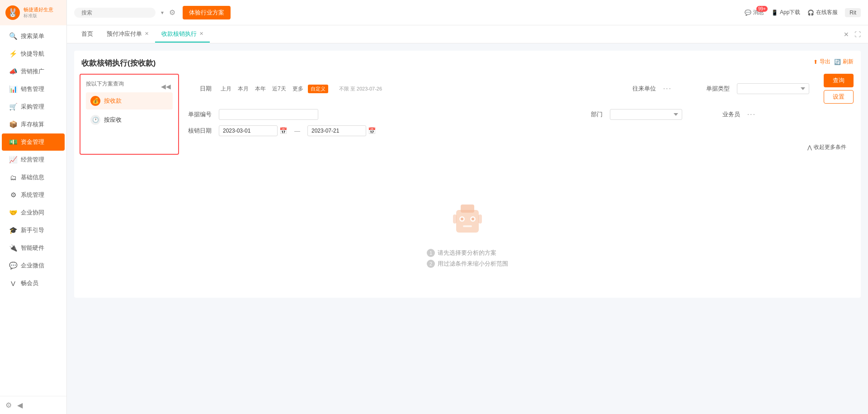 The image size is (868, 414). Describe the element at coordinates (786, 13) in the screenshot. I see `app-download-button: 📱 App下载` at that location.